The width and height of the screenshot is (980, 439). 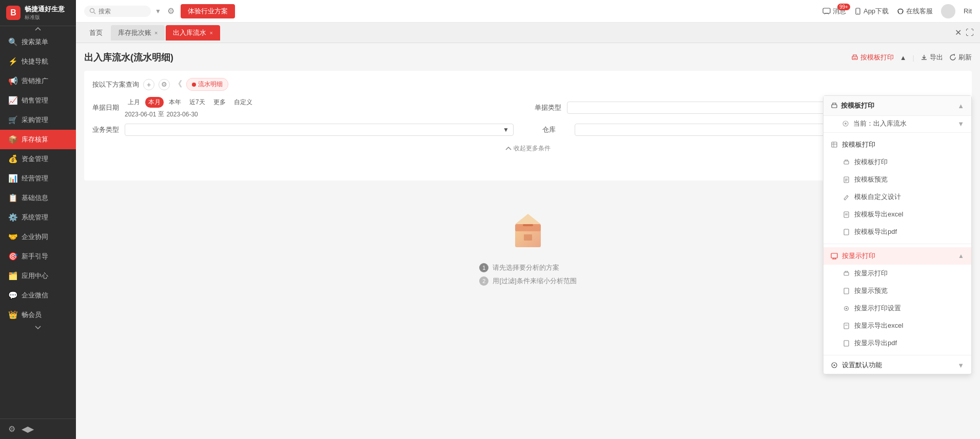 I want to click on template-print-btn: 按模板打印, so click(x=872, y=57).